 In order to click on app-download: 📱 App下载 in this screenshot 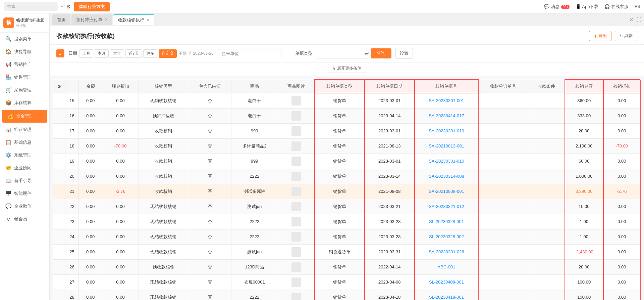, I will do `click(587, 7)`.